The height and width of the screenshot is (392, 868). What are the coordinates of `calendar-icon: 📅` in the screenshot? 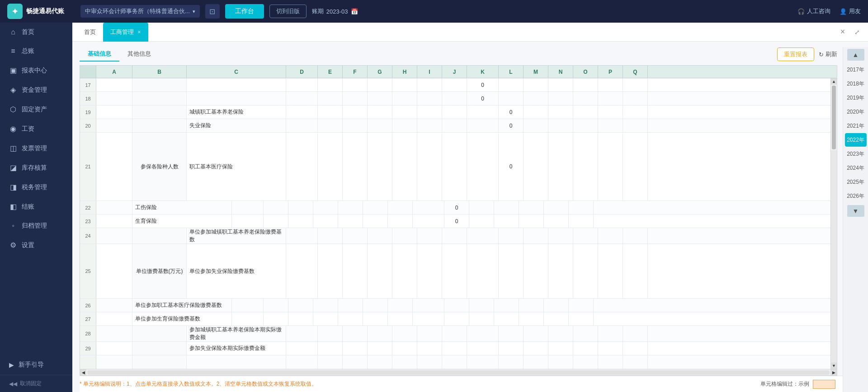 It's located at (354, 12).